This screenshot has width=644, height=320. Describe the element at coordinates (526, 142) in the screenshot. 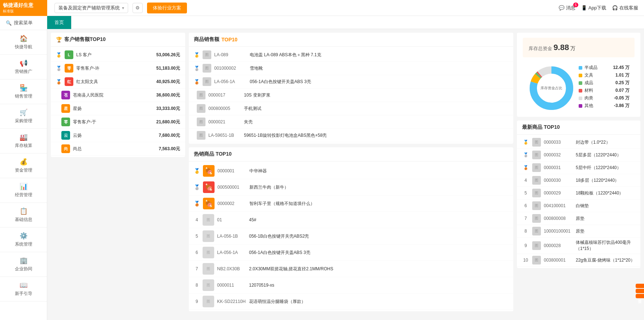

I see `new-product-rank: 🥇` at that location.